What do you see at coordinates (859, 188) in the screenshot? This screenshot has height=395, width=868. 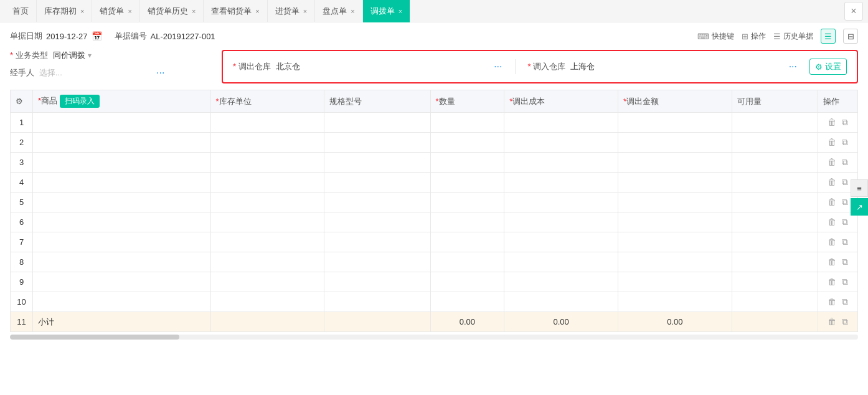 I see `side-note-button: ≡` at bounding box center [859, 188].